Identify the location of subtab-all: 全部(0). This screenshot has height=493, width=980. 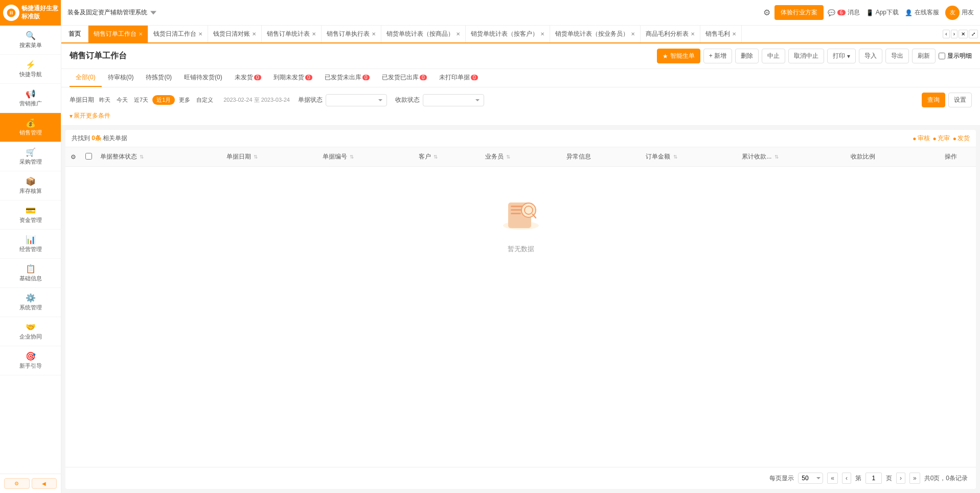
(86, 78).